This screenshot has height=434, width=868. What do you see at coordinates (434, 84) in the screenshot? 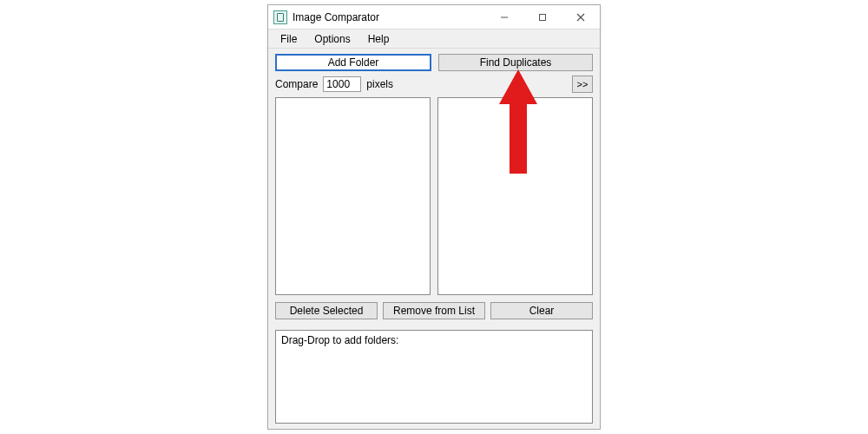
I see `compare-row: Compare pixels >>` at bounding box center [434, 84].